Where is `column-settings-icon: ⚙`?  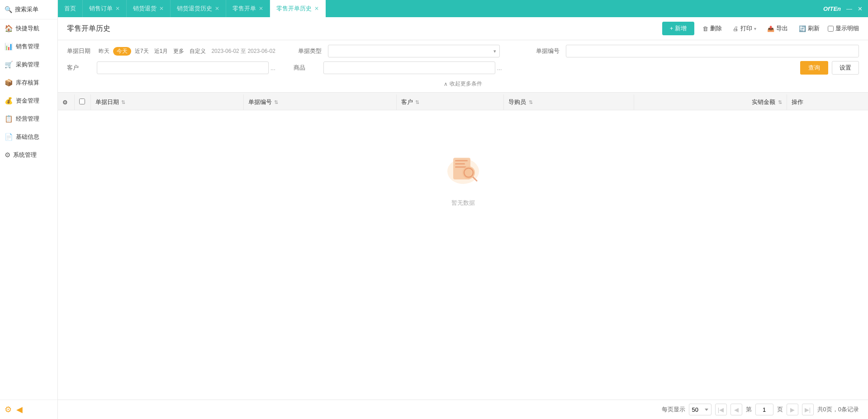 column-settings-icon: ⚙ is located at coordinates (65, 102).